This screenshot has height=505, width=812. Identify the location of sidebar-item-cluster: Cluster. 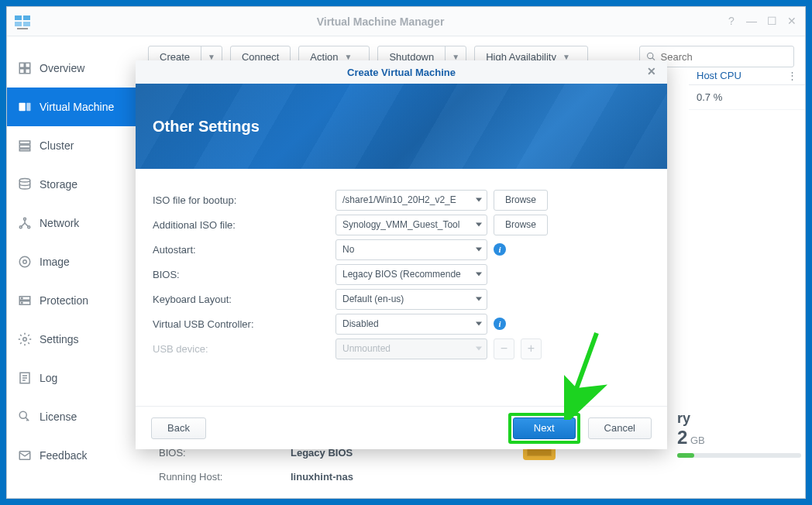
(72, 146).